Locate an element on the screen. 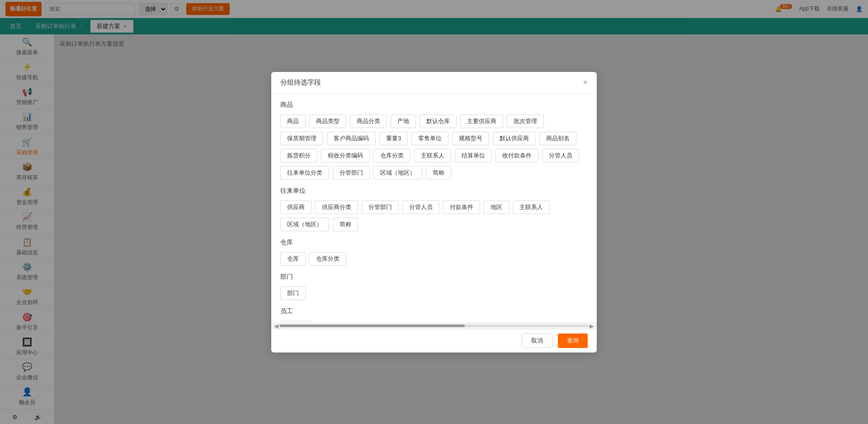  field-tag-partner-1: 供应商分类 is located at coordinates (336, 207).